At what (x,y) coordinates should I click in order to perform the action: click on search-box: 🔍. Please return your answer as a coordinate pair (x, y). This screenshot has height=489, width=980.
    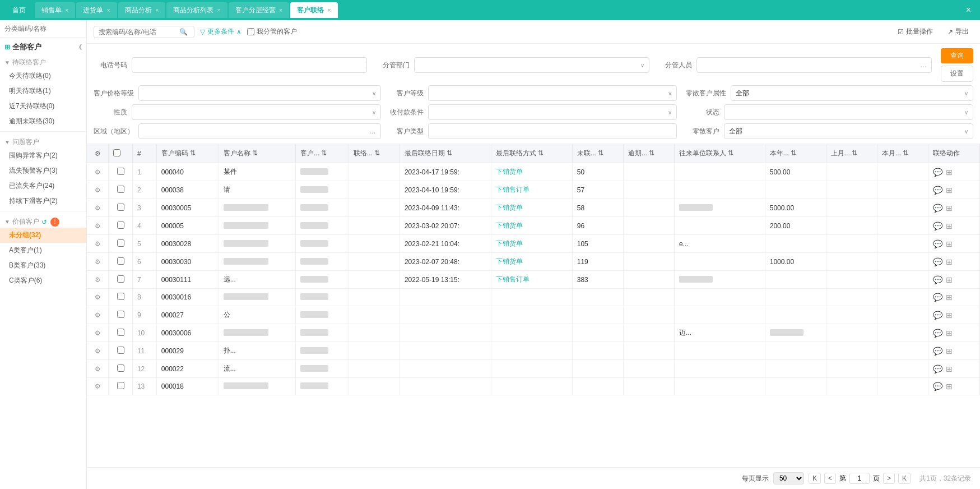
    Looking at the image, I should click on (144, 32).